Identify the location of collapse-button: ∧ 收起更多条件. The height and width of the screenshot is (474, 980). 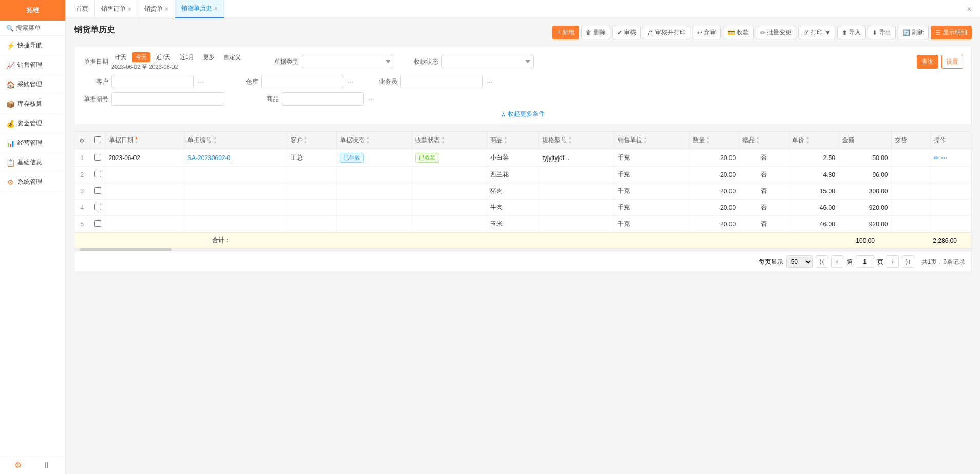
(523, 114).